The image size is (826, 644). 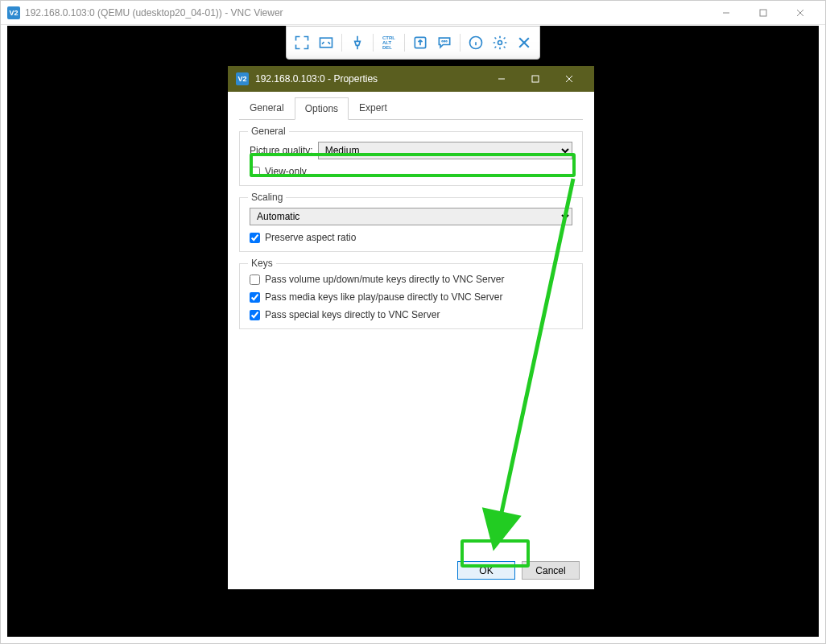 What do you see at coordinates (411, 105) in the screenshot?
I see `tab-strip: General Options Expert` at bounding box center [411, 105].